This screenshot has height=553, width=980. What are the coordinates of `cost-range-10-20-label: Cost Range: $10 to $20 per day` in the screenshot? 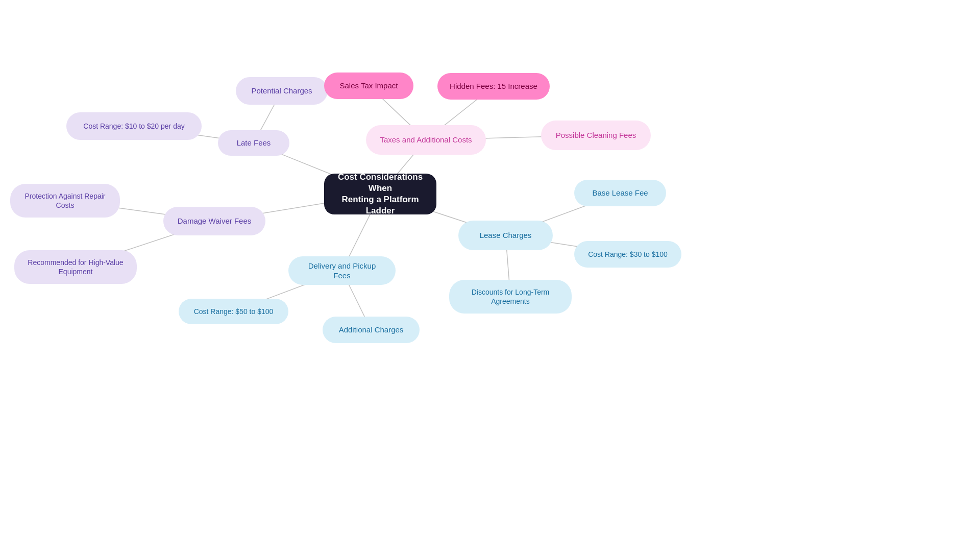 It's located at (134, 126).